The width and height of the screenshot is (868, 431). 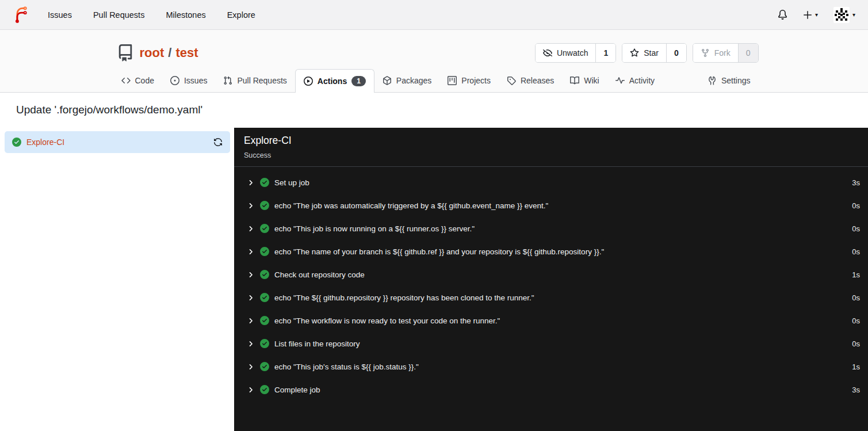 What do you see at coordinates (808, 15) in the screenshot?
I see `plus-icon` at bounding box center [808, 15].